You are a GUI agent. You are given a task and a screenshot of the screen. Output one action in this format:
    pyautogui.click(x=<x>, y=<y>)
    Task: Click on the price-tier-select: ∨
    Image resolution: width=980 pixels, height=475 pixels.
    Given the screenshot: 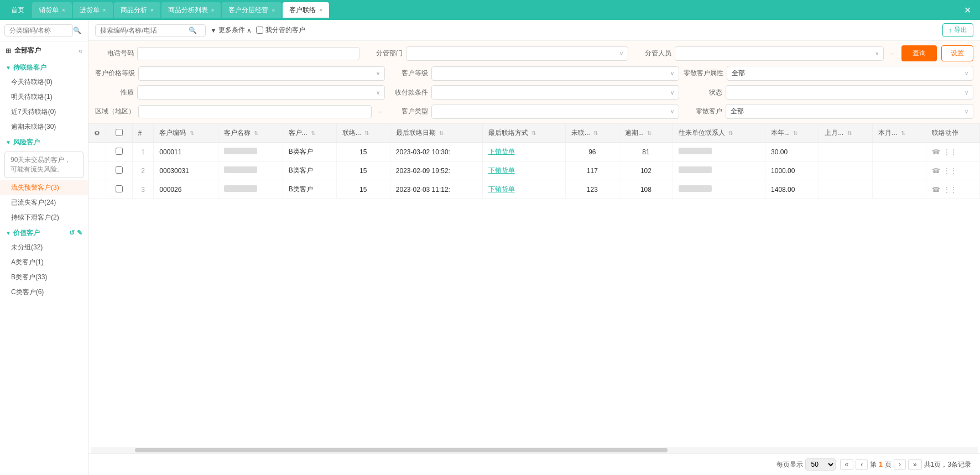 What is the action you would take?
    pyautogui.click(x=262, y=74)
    